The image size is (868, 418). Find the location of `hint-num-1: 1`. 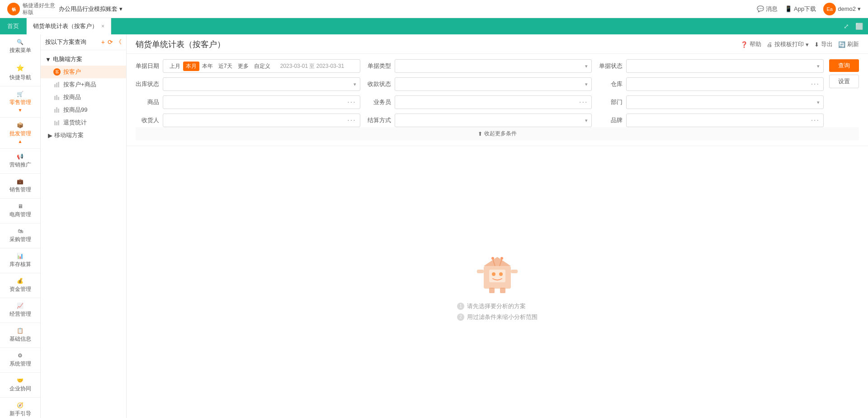

hint-num-1: 1 is located at coordinates (461, 306).